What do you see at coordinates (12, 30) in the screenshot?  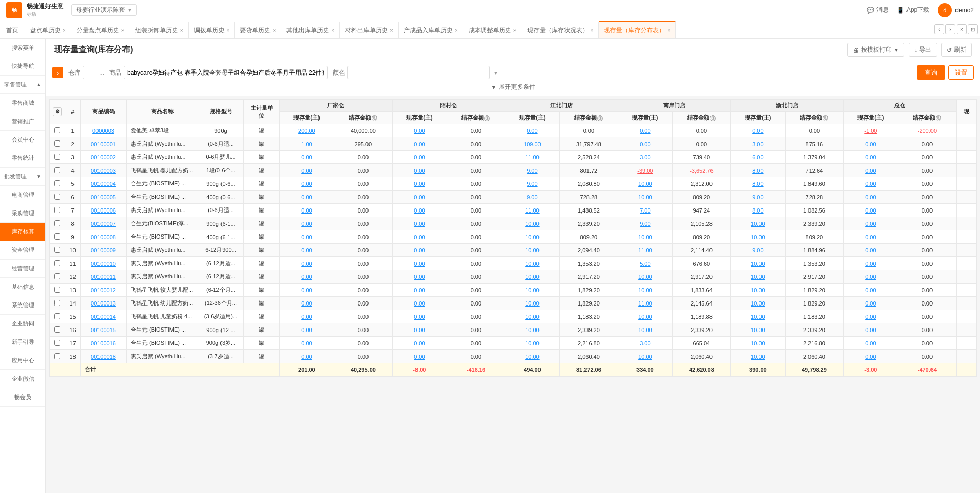 I see `tab-home: 首页` at bounding box center [12, 30].